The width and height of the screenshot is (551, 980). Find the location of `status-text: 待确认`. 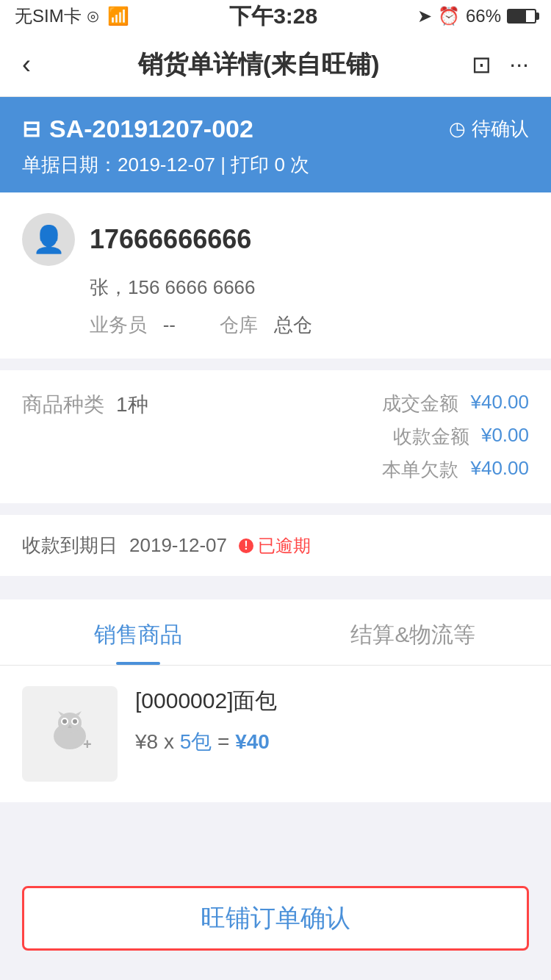

status-text: 待确认 is located at coordinates (500, 129).